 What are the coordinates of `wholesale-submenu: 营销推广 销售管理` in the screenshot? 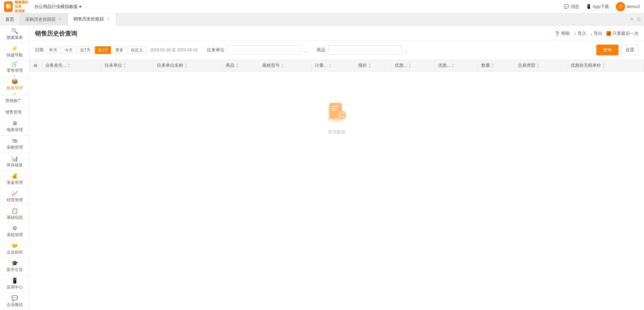 It's located at (15, 107).